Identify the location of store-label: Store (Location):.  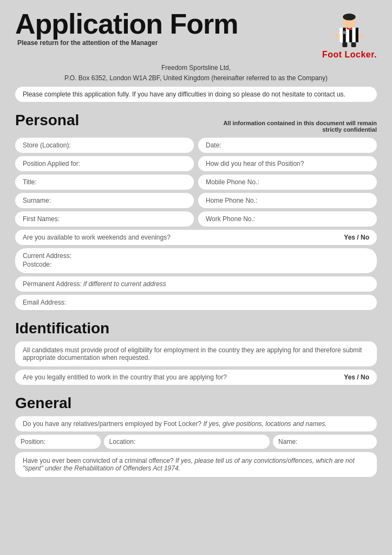
(47, 145).